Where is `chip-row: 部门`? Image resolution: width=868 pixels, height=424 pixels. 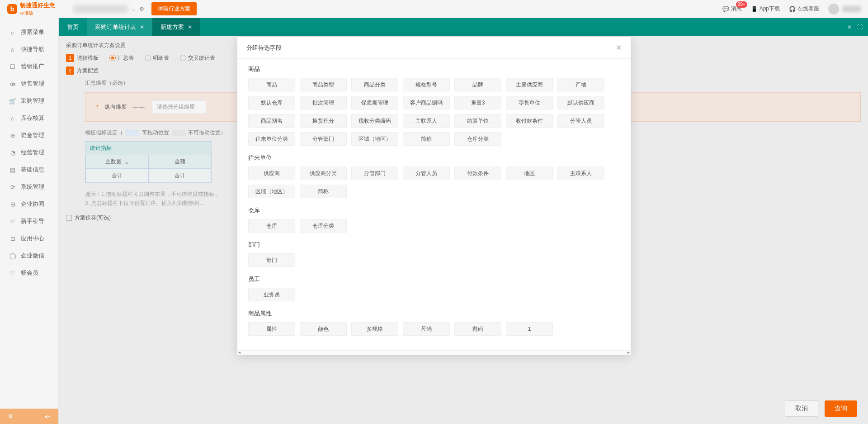 chip-row: 部门 is located at coordinates (438, 260).